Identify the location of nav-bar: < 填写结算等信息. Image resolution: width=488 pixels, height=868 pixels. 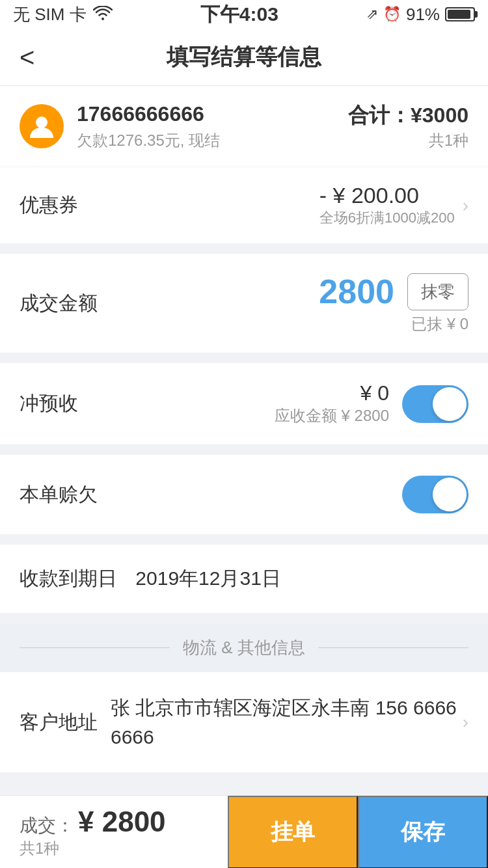
(244, 57).